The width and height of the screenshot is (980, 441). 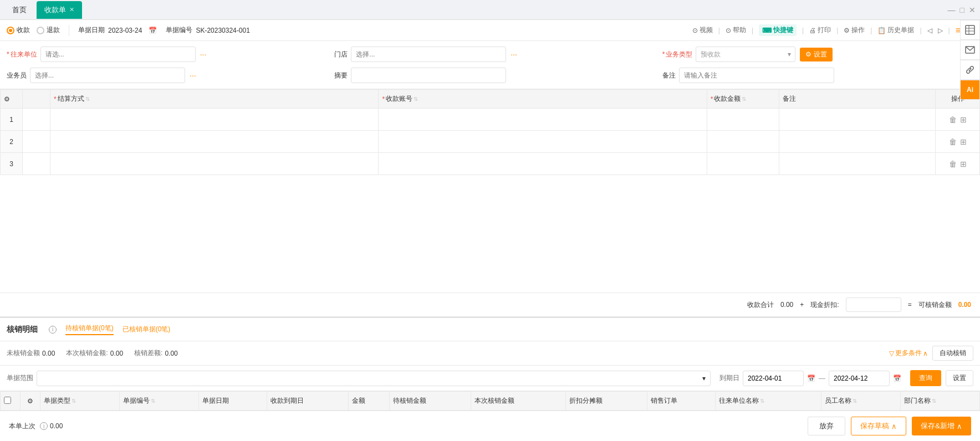 What do you see at coordinates (416, 99) in the screenshot?
I see `sort-account-icon: ⇅` at bounding box center [416, 99].